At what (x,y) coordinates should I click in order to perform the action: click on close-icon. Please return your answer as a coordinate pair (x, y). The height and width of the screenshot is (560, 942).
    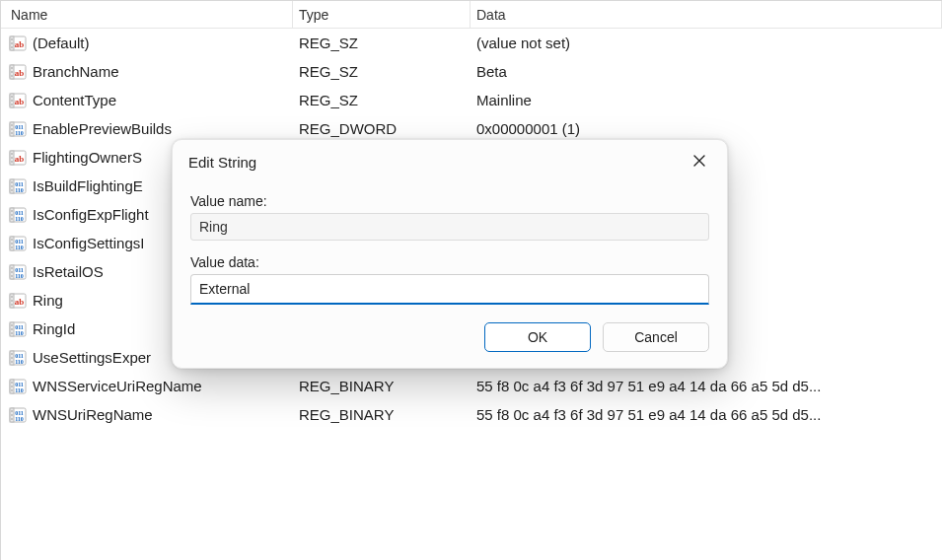
    Looking at the image, I should click on (699, 162).